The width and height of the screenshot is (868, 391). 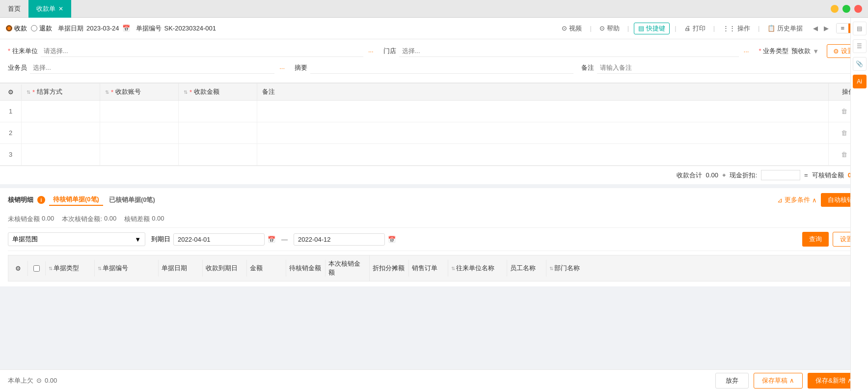 What do you see at coordinates (434, 112) in the screenshot?
I see `table-row: 1 🗑 ⊞` at bounding box center [434, 112].